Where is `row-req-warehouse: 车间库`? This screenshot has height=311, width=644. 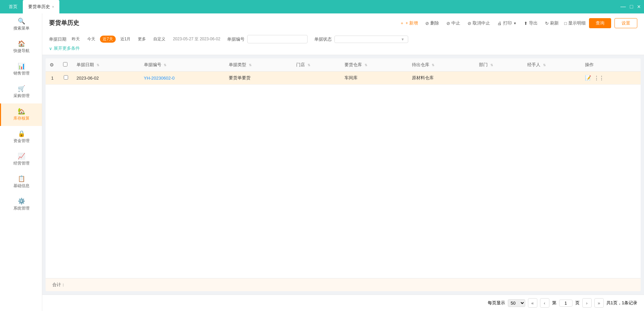
row-req-warehouse: 车间库 is located at coordinates (374, 78).